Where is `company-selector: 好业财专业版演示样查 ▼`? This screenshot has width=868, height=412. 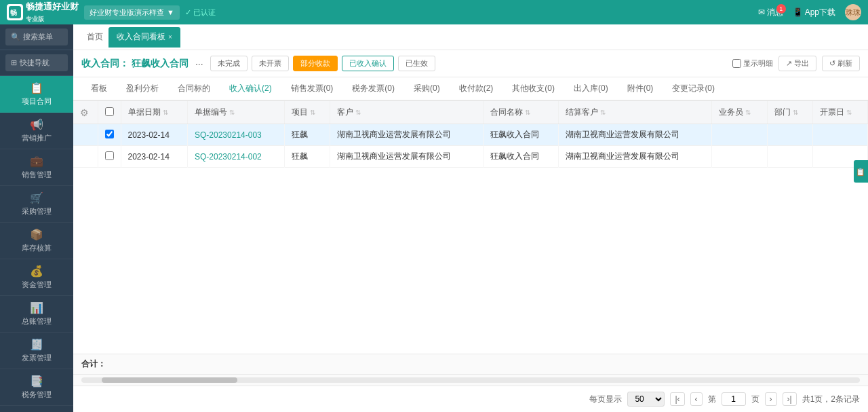
company-selector: 好业财专业版演示样查 ▼ is located at coordinates (132, 12).